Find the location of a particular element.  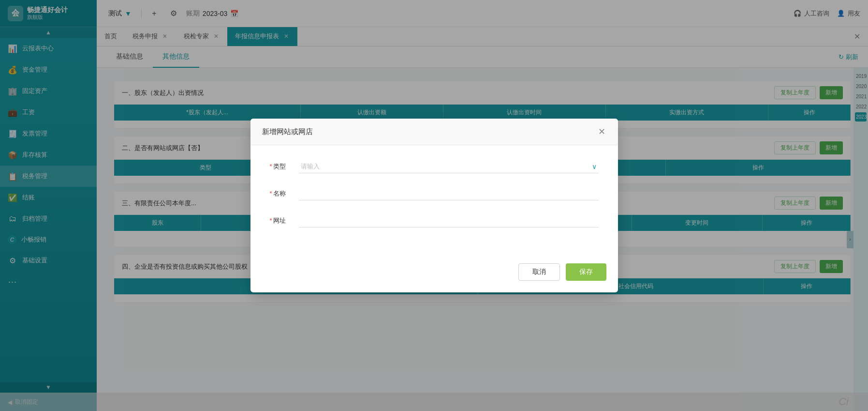

modal-title: 新增网站或网店 is located at coordinates (287, 132).